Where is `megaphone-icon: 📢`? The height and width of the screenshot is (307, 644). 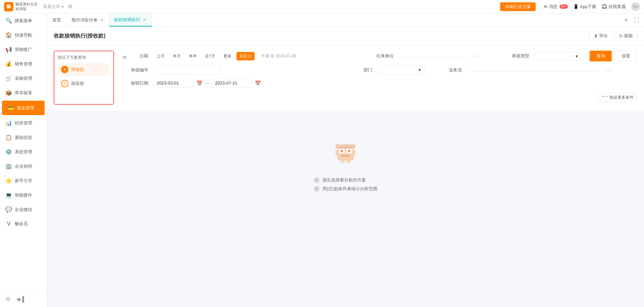 megaphone-icon: 📢 is located at coordinates (9, 50).